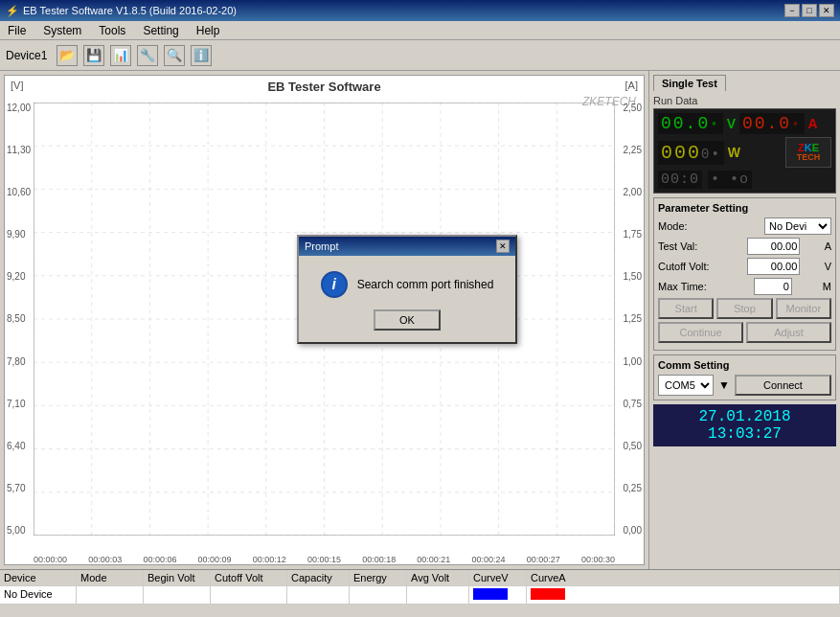  Describe the element at coordinates (745, 274) in the screenshot. I see `param-section: Parameter Setting Mode: No Devi Test Val…` at that location.